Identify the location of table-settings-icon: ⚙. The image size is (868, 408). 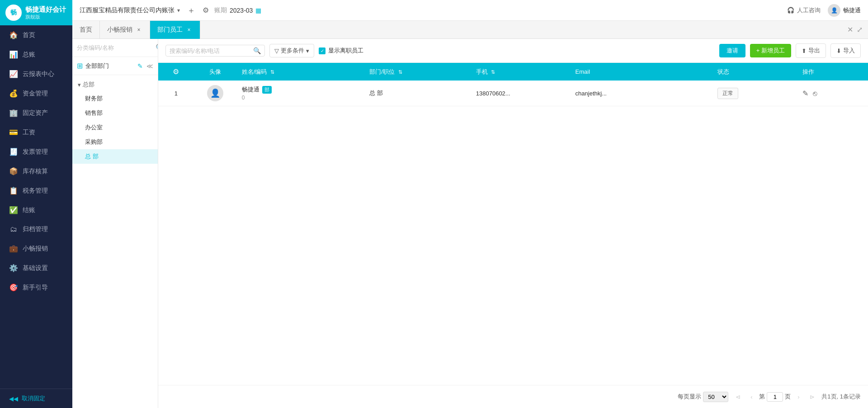
(176, 71).